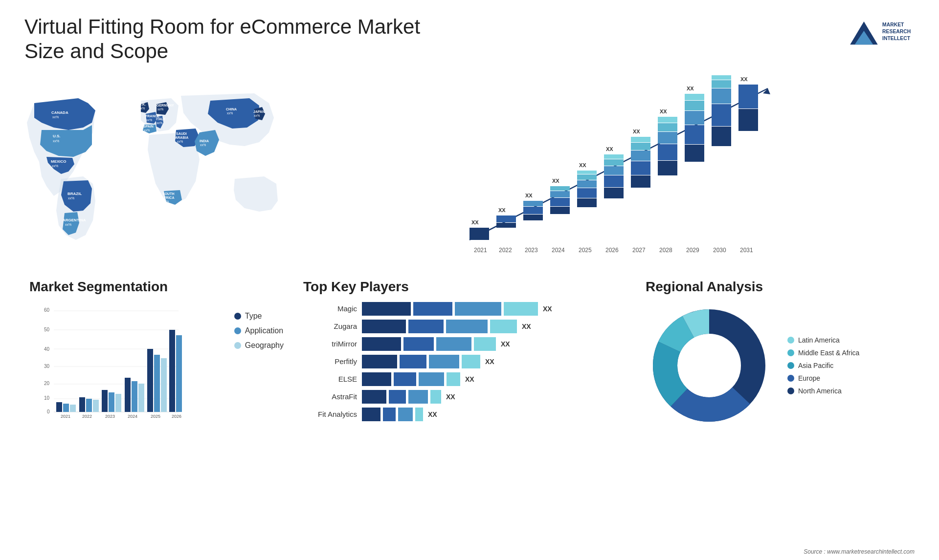  I want to click on legend-type: Type, so click(259, 316).